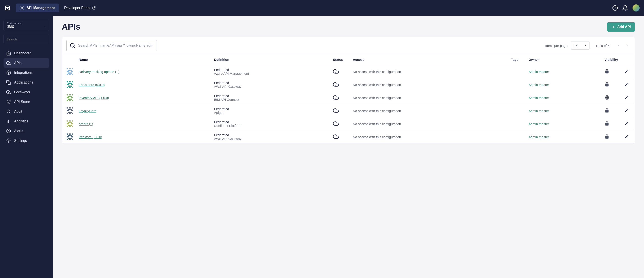 This screenshot has height=278, width=644. I want to click on sidebar-item-label: Integrations, so click(24, 73).